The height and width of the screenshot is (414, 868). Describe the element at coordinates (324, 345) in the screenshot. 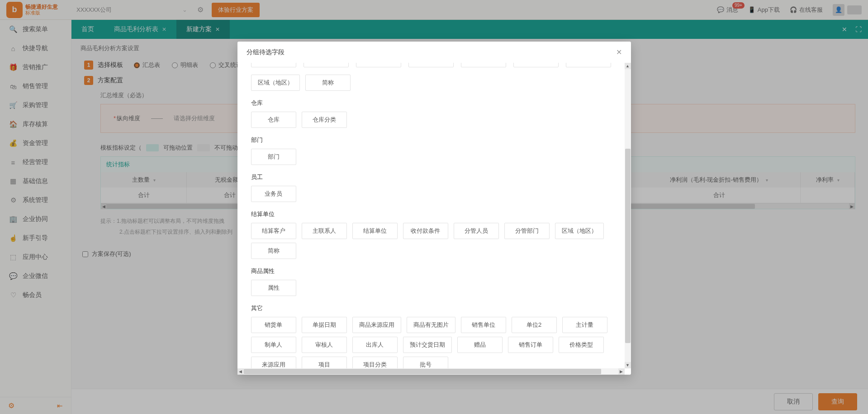

I see `field-button: 审核人` at that location.